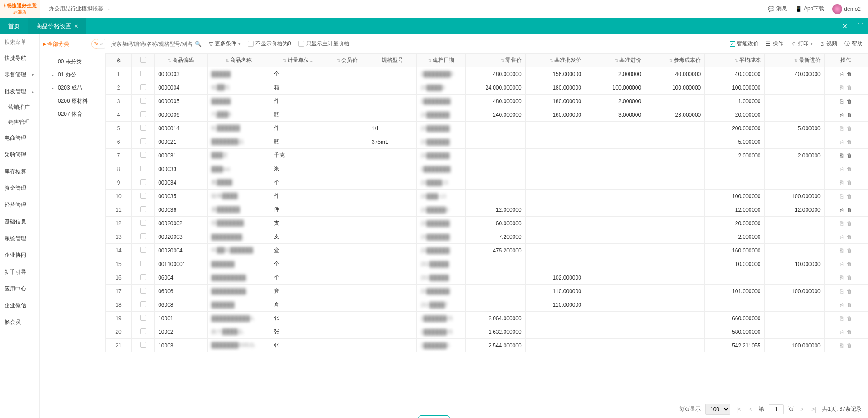 The image size is (868, 418). I want to click on account-set-selector: 办公用品行业模拟账套 ⌄, so click(80, 9).